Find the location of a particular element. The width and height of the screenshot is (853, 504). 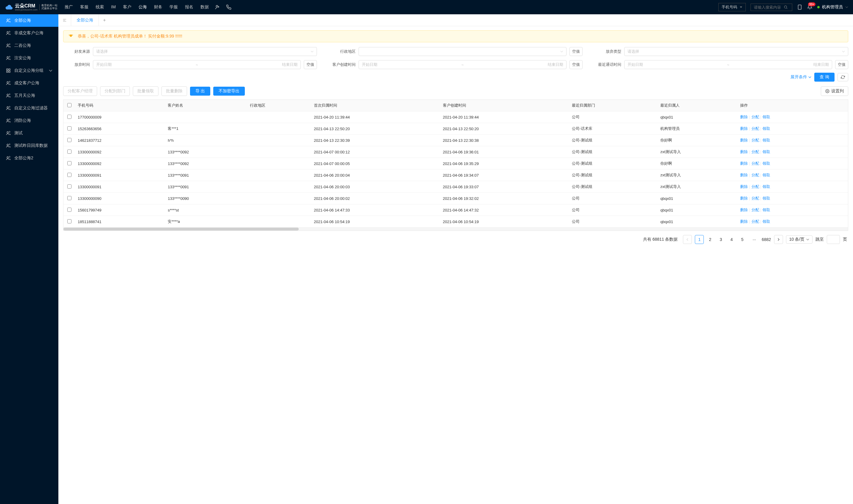

action-分配客户经理: 分配客户经理 is located at coordinates (80, 91).